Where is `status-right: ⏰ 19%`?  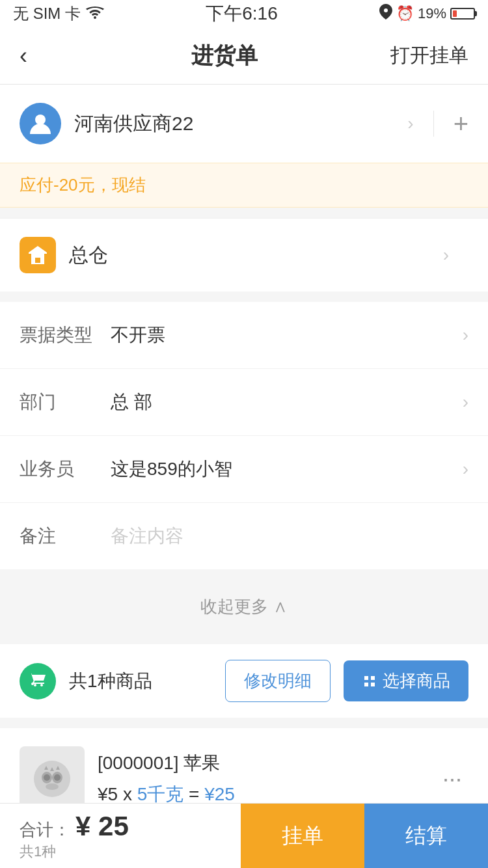
status-right: ⏰ 19% is located at coordinates (427, 14).